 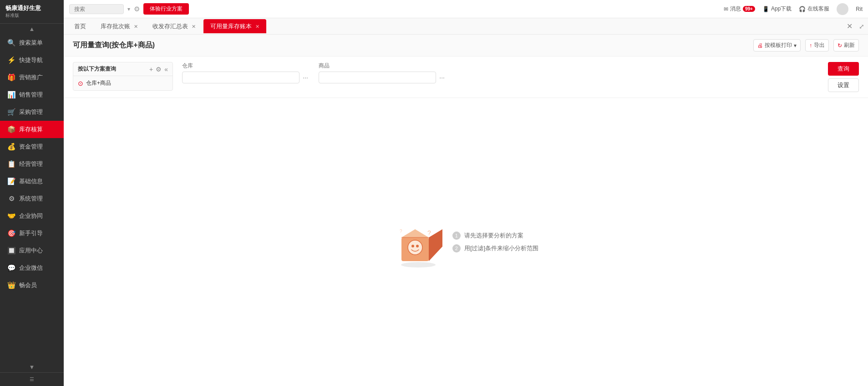 What do you see at coordinates (777, 9) in the screenshot?
I see `app-download-btn: 📱 App下载` at bounding box center [777, 9].